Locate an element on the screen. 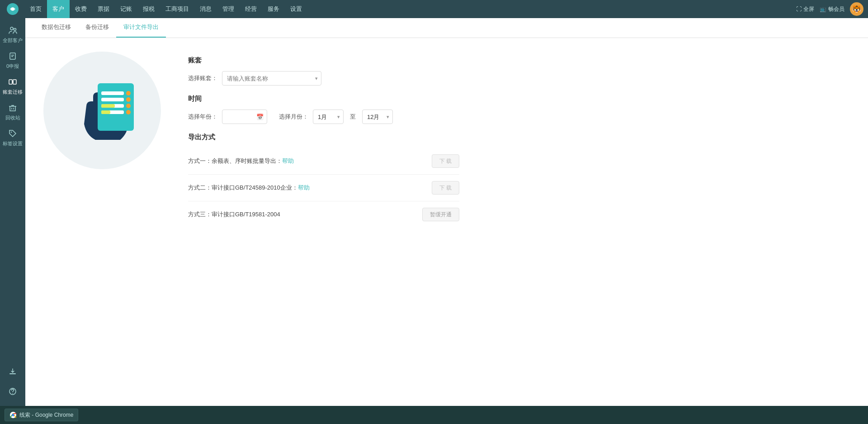  month-start-wrap: 1月2月3月4月 5月6月7月8月 9月10月11月12月 ▾ is located at coordinates (328, 117).